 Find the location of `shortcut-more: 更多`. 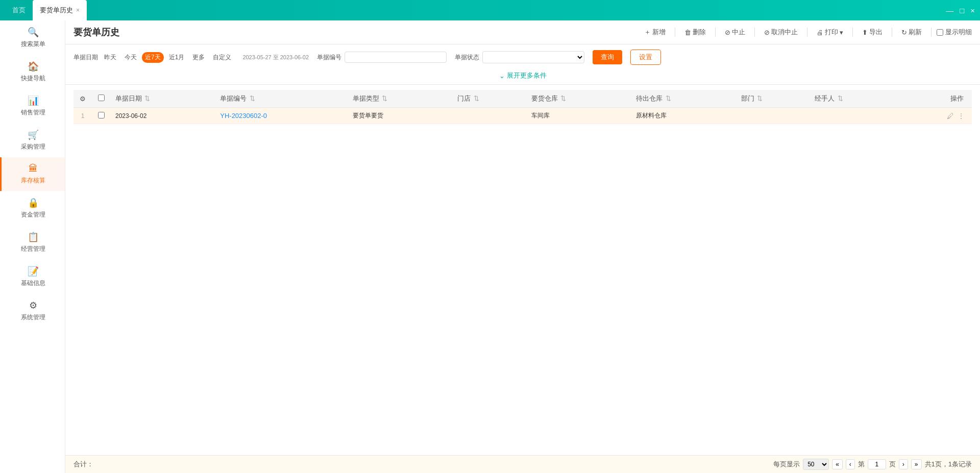

shortcut-more: 更多 is located at coordinates (199, 57).